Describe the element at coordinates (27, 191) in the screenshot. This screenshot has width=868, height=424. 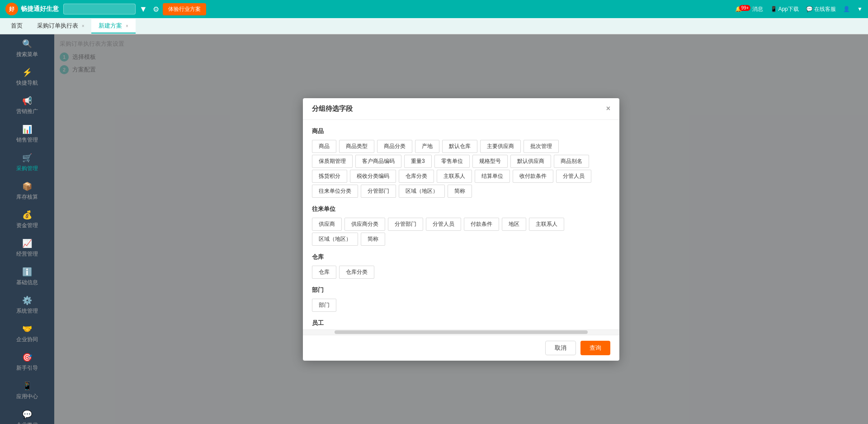
I see `sidebar-item-inventory: 📦 库存核算` at that location.